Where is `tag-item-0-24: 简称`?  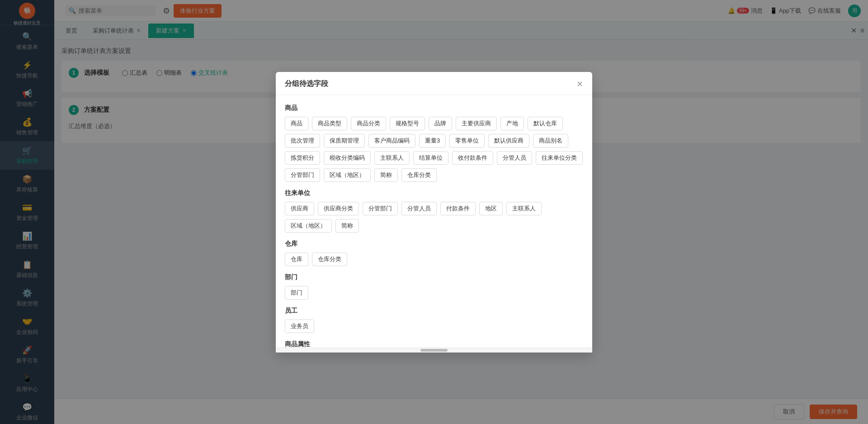
tag-item-0-24: 简称 is located at coordinates (386, 175).